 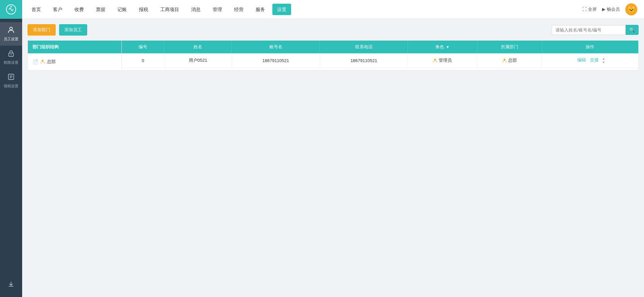 I want to click on nav-item-bills: 票据, so click(x=101, y=9).